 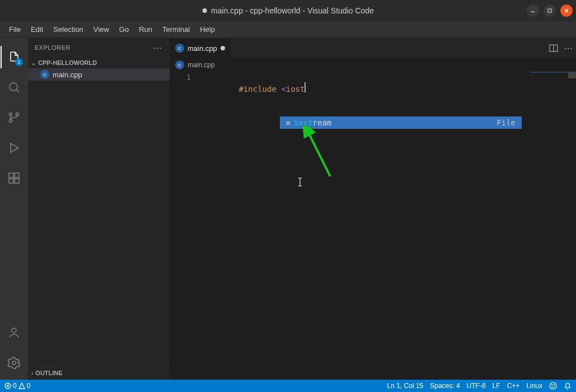 I want to click on status-encoding: UTF-8, so click(x=476, y=386).